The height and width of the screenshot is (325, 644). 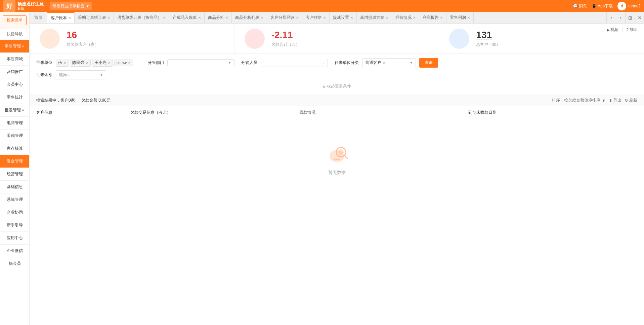 What do you see at coordinates (15, 98) in the screenshot?
I see `sidebar-item-retail-stats: 零售统计` at bounding box center [15, 98].